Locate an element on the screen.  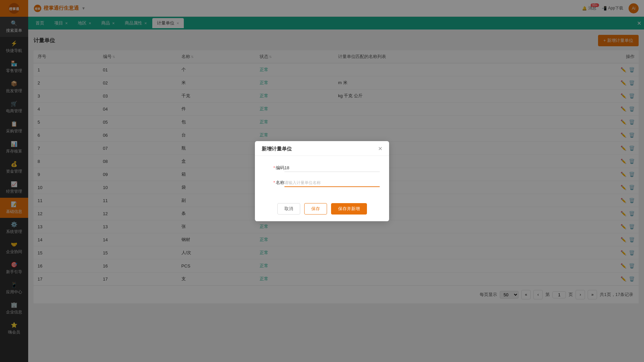
modal-footer: 取消 保存 保存并新增 is located at coordinates (322, 210).